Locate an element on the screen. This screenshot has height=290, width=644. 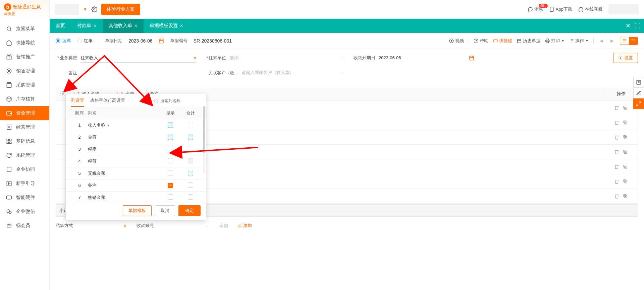
sidebar-item-1: 快捷导航 is located at coordinates (25, 43).